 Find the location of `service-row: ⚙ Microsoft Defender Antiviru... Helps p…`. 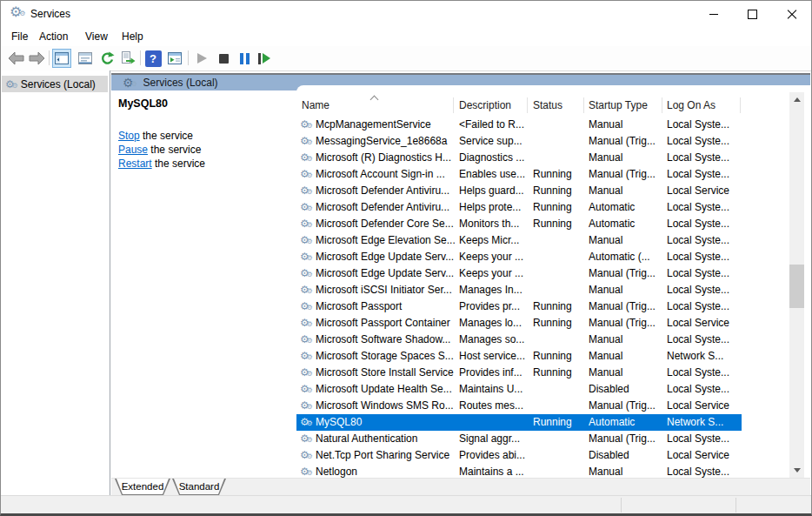

service-row: ⚙ Microsoft Defender Antiviru... Helps p… is located at coordinates (519, 207).